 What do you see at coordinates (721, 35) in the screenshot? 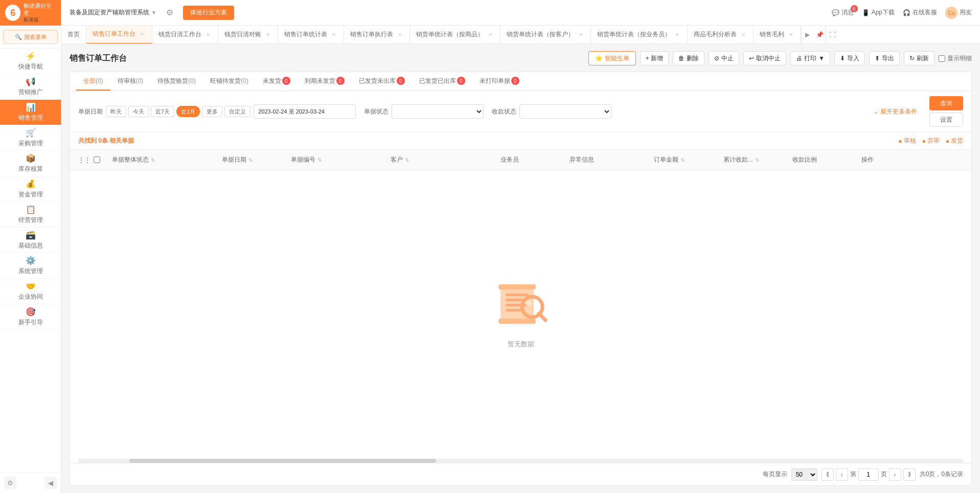
I see `tab-gross-margin: 商品毛利分析表 ✕` at bounding box center [721, 35].